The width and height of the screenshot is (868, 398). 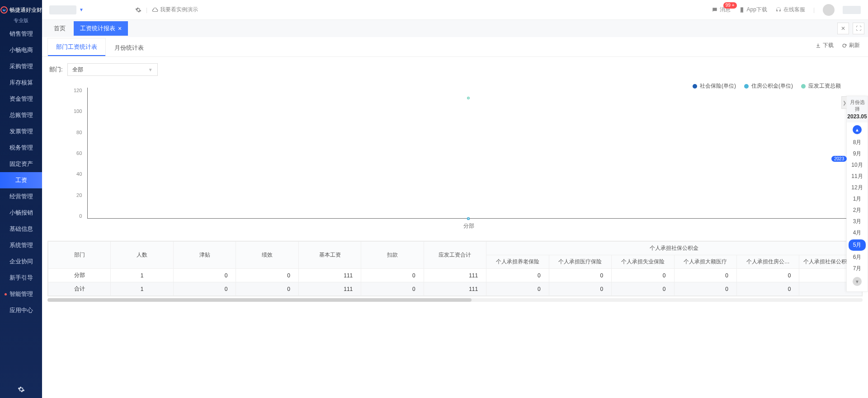 I want to click on sidebar-item-3: 库存核算, so click(x=21, y=83).